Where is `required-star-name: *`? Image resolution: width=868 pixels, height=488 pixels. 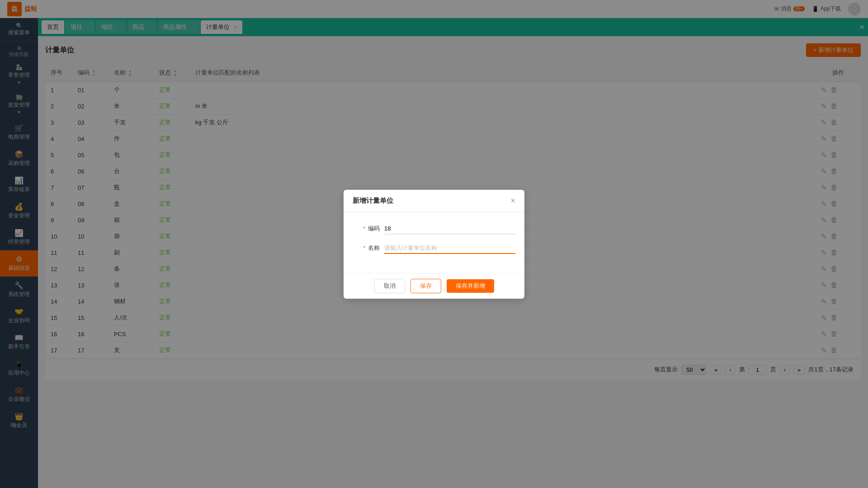
required-star-name: * is located at coordinates (364, 248).